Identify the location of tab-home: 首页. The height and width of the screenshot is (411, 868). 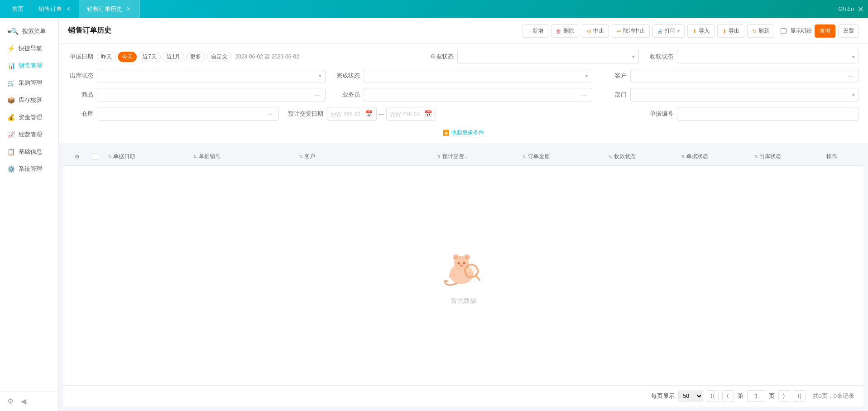
(18, 9).